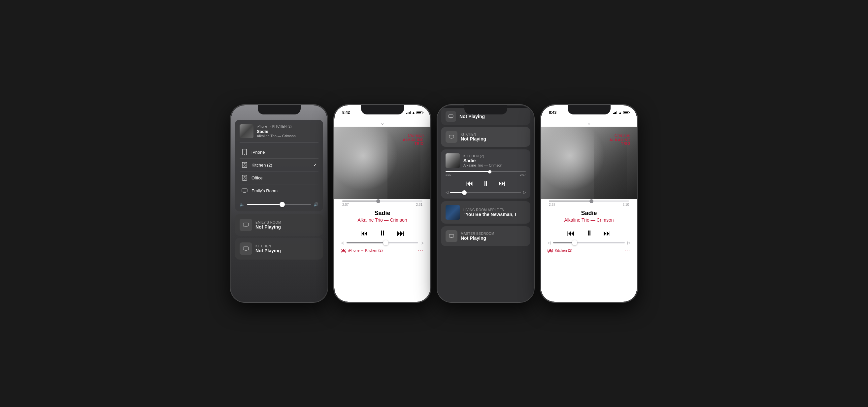  Describe the element at coordinates (242, 205) in the screenshot. I see `volume-low-icon: 🔈` at that location.